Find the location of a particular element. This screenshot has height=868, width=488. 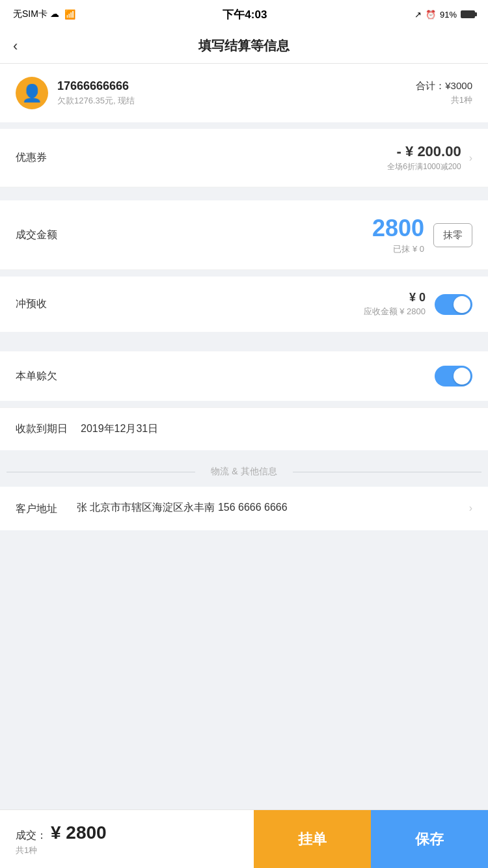

duedate-label: 收款到期日 is located at coordinates (42, 429).